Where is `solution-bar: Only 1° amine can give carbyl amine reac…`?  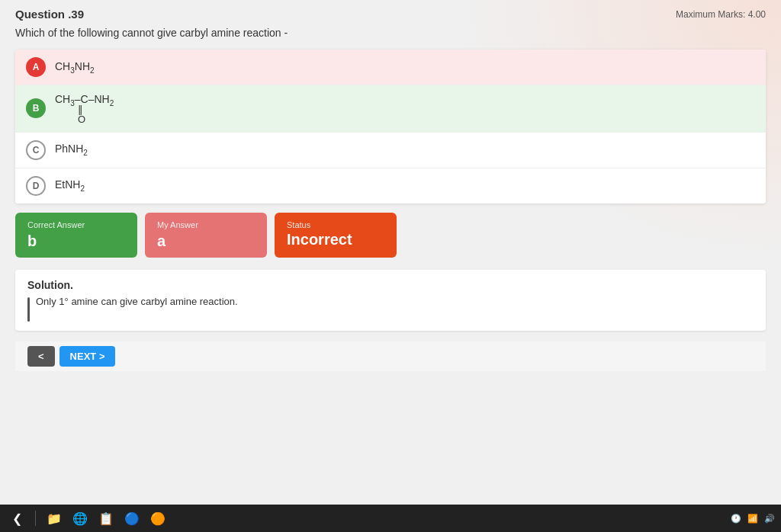
solution-bar: Only 1° amine can give carbyl amine reac… is located at coordinates (390, 309).